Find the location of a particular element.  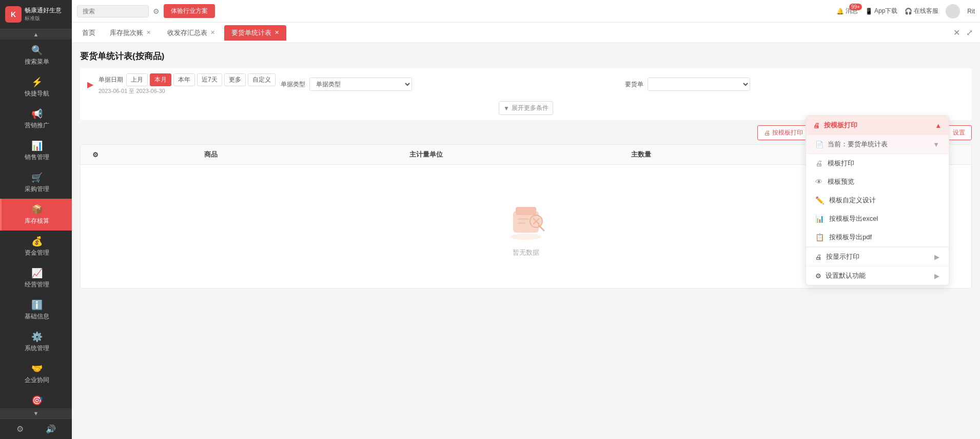

quick-nav-icon: ⚡ is located at coordinates (37, 82).